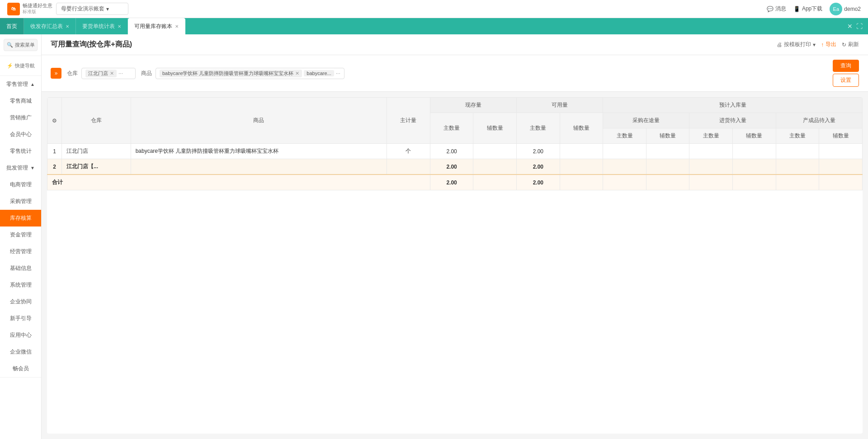  Describe the element at coordinates (21, 251) in the screenshot. I see `sidebar-item-ops-mgmt: 经营管理` at that location.